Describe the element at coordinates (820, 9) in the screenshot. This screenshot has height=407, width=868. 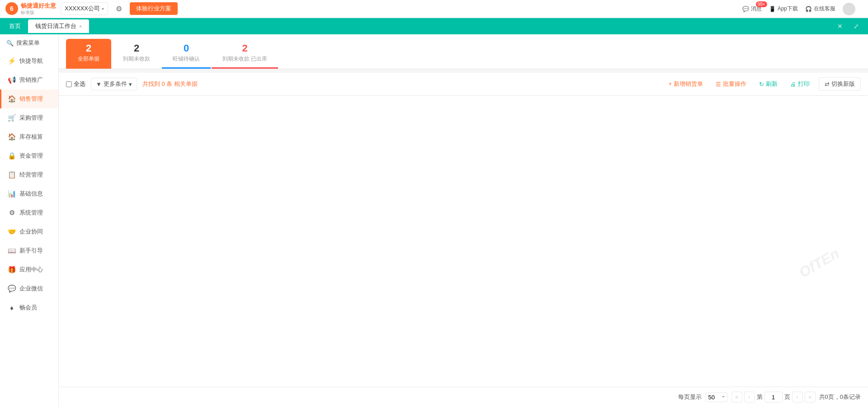
I see `online-service-button: 🎧 在线客服` at that location.